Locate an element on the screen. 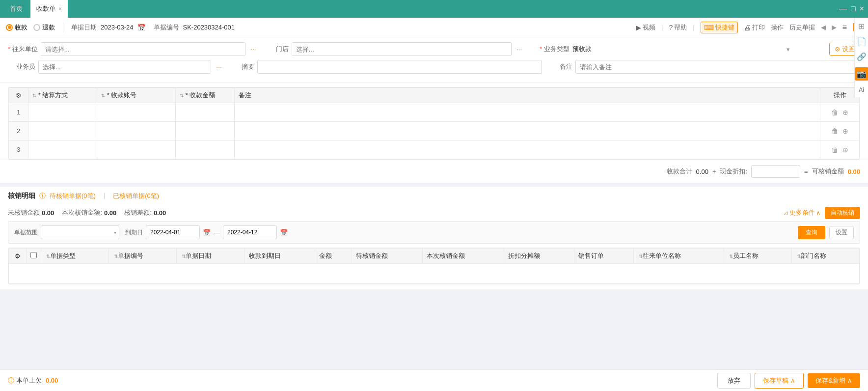 Image resolution: width=868 pixels, height=391 pixels. tab-close-icon: × is located at coordinates (60, 9).